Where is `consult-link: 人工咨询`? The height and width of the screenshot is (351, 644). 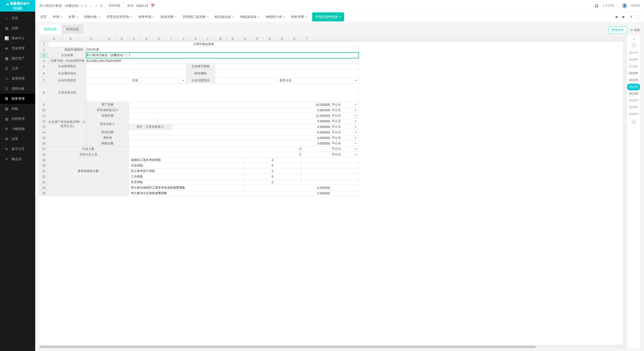
consult-link: 人工咨询 is located at coordinates (608, 6).